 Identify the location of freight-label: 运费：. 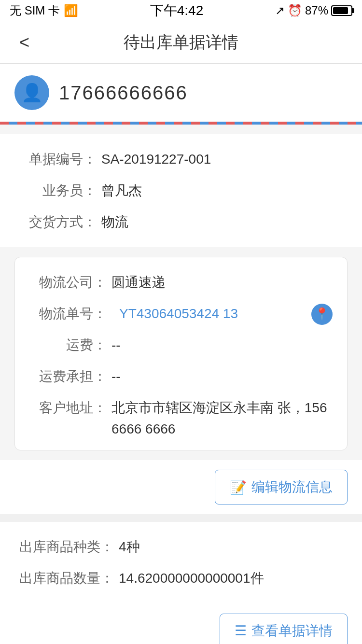
(68, 346).